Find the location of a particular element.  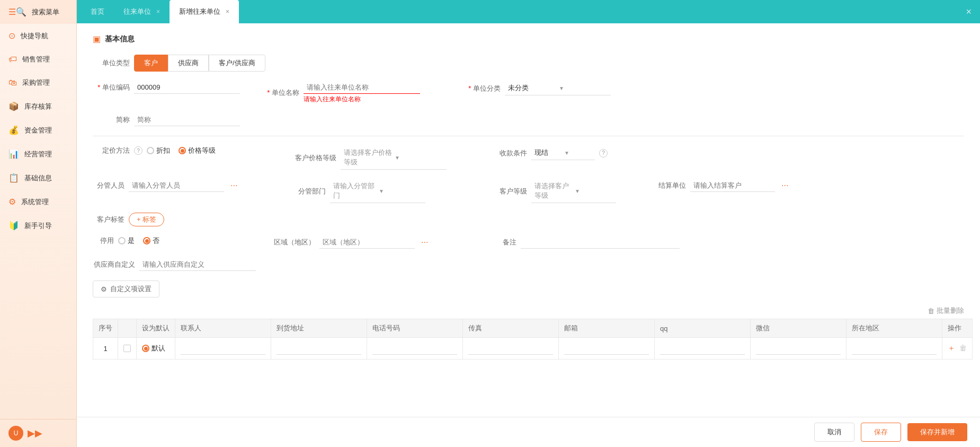

col-area: 所在地区 is located at coordinates (894, 329).